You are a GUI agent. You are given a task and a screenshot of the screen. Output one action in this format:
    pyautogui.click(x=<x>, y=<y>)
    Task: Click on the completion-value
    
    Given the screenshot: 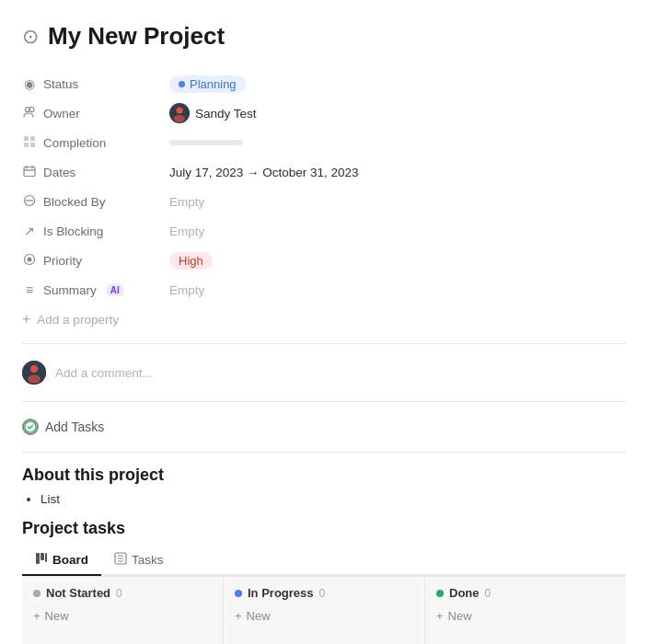 What is the action you would take?
    pyautogui.click(x=398, y=143)
    